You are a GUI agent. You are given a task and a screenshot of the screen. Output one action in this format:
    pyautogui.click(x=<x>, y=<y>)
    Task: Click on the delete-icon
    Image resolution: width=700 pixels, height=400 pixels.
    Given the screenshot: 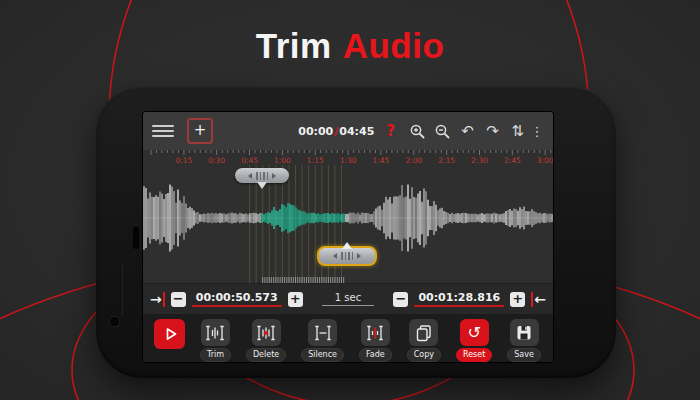 What is the action you would take?
    pyautogui.click(x=266, y=332)
    